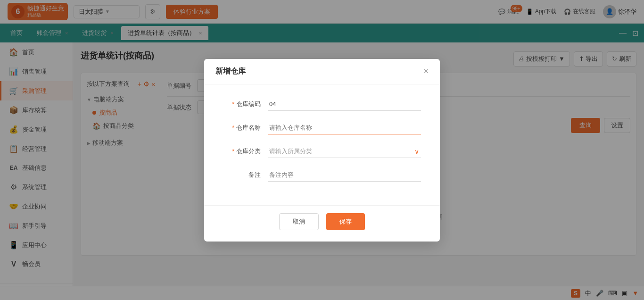 This screenshot has height=300, width=644. I want to click on modal-close-button: ×, so click(426, 71).